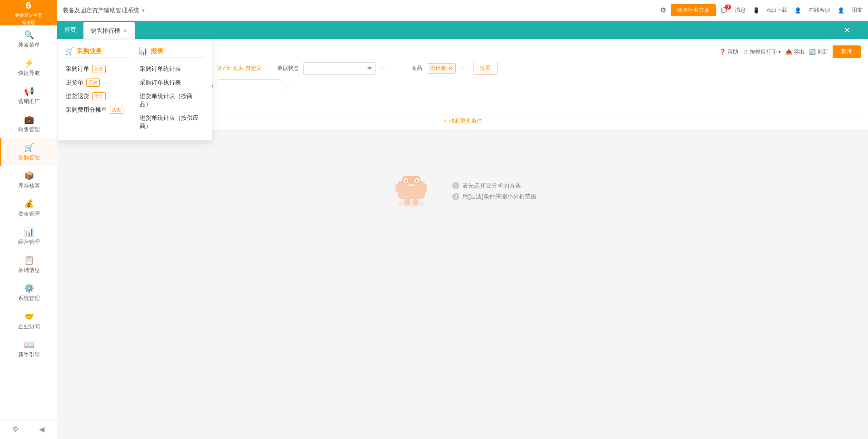  Describe the element at coordinates (819, 52) in the screenshot. I see `refresh-btn: 🔄 刷新` at that location.